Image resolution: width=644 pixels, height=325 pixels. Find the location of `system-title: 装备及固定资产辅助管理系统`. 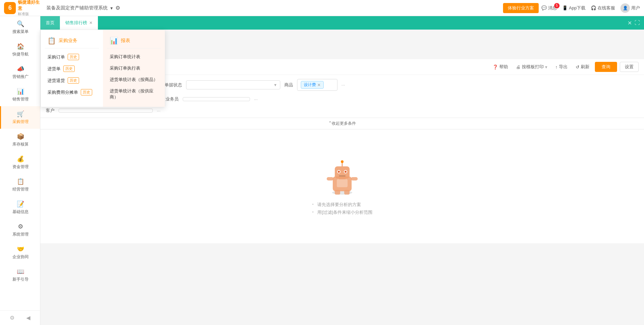

system-title: 装备及固定资产辅助管理系统 is located at coordinates (77, 8).